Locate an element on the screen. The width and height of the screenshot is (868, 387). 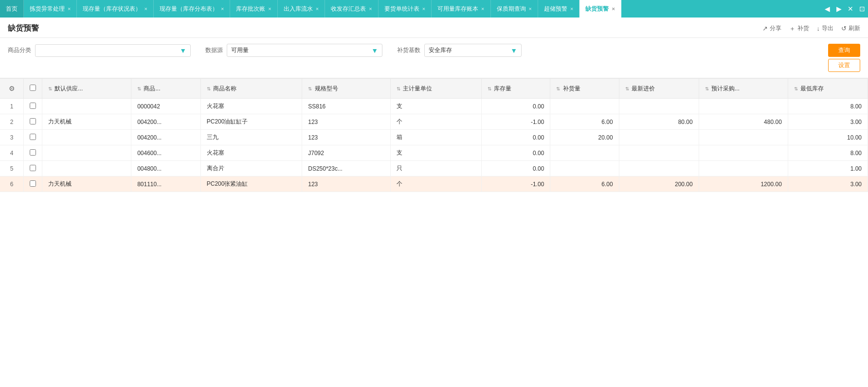
category-select: ▼ is located at coordinates (113, 51).